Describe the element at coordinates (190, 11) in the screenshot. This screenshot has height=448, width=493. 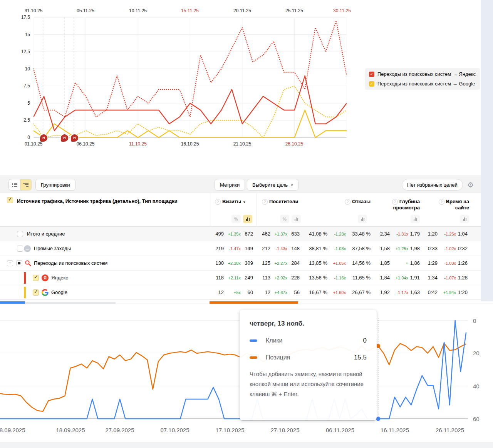
I see `axis-date-holiday: 15.11.25` at that location.